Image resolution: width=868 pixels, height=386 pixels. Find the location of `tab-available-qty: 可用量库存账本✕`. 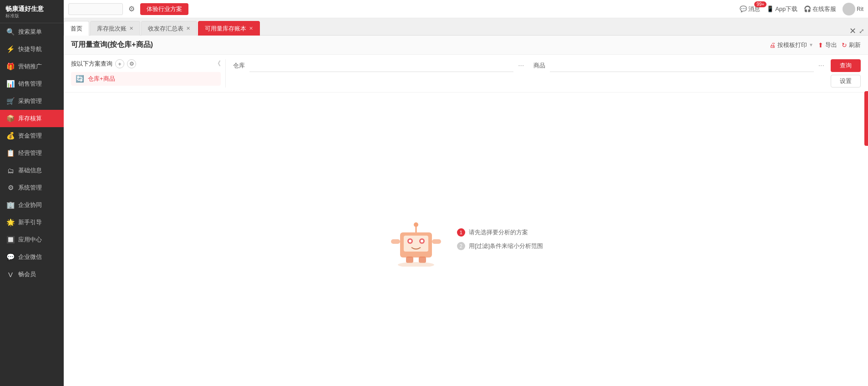

tab-available-qty: 可用量库存账本✕ is located at coordinates (229, 28).